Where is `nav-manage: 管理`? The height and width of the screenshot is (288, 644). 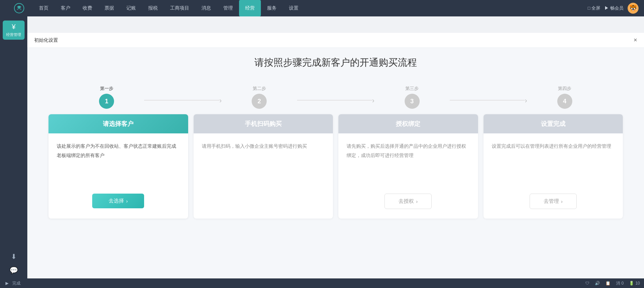
nav-manage: 管理 is located at coordinates (228, 8).